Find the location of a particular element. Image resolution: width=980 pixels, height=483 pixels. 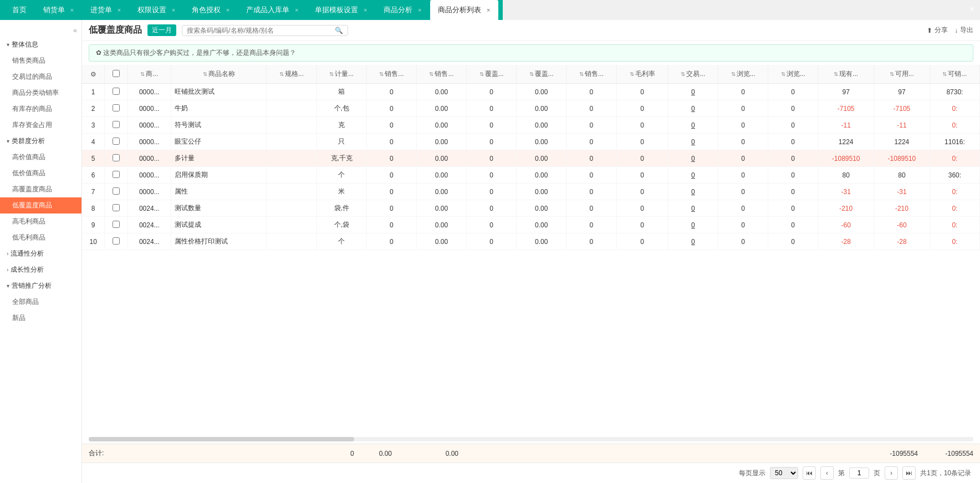

col-margin: ⇅ 毛利率 is located at coordinates (642, 74).